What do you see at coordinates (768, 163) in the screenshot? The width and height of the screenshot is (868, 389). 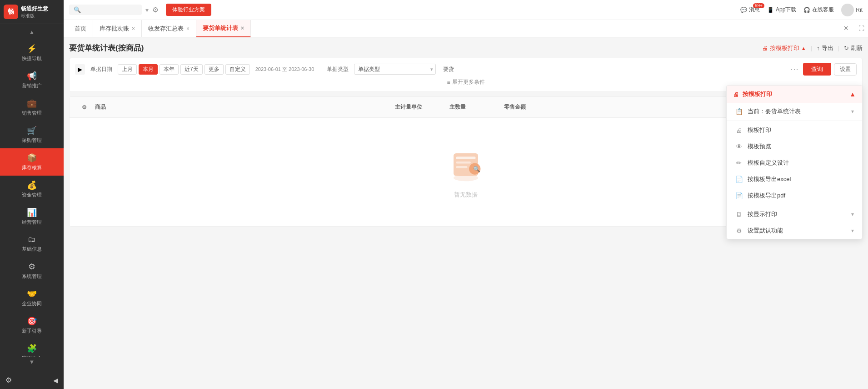 I see `template-design-label: 模板自定义设计` at bounding box center [768, 163].